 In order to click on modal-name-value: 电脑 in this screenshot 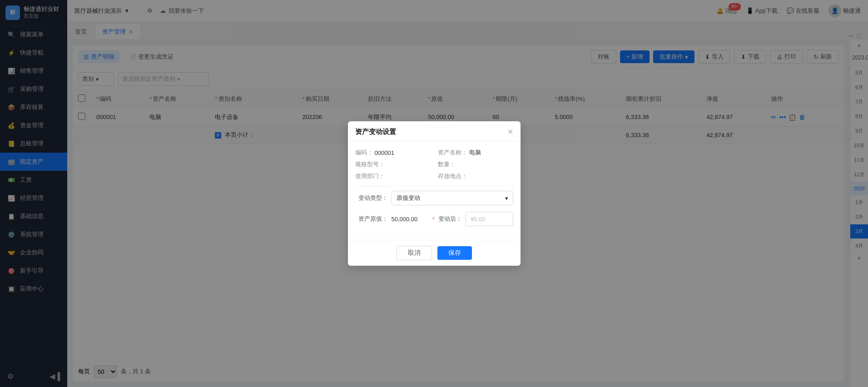, I will do `click(475, 153)`.